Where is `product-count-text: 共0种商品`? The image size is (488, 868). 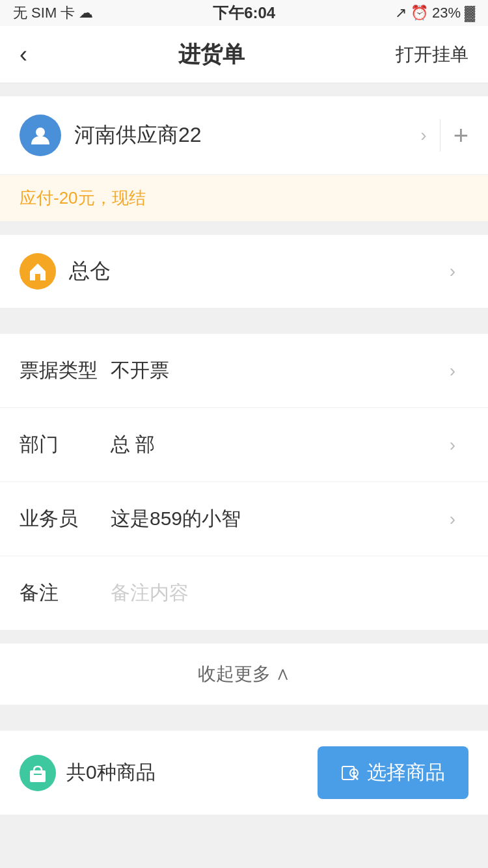 product-count-text: 共0种商品 is located at coordinates (111, 773).